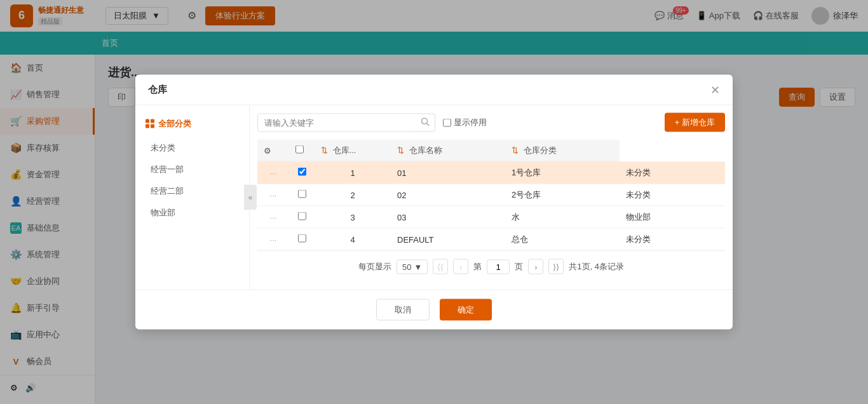 This screenshot has width=868, height=404. What do you see at coordinates (515, 150) in the screenshot?
I see `sort-icon-category: ⇅` at bounding box center [515, 150].